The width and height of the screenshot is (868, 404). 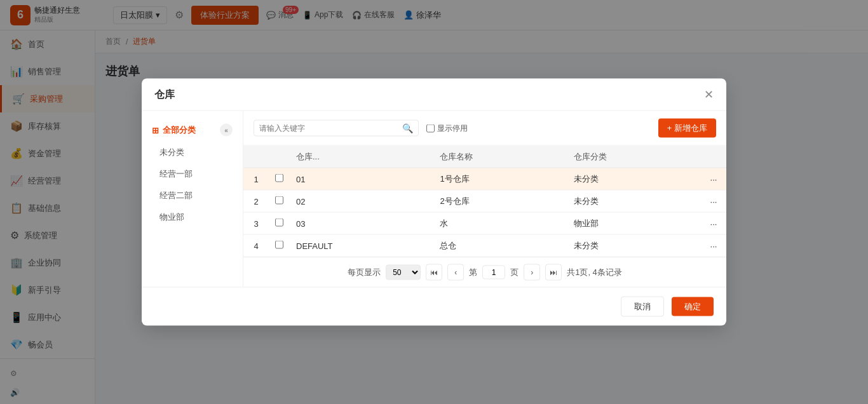 I want to click on category-item-经营二部: 经营二部, so click(x=192, y=196).